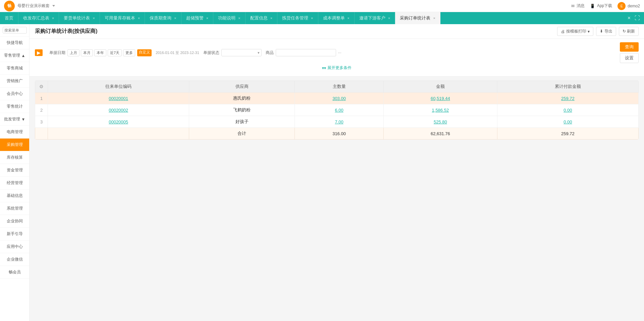  Describe the element at coordinates (30, 6) in the screenshot. I see `top-bar-left: 畅 母婴行业演示账套` at that location.